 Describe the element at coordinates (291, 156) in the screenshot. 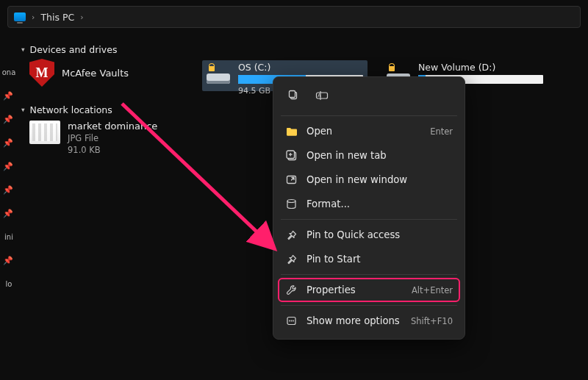

I see `new-tab-icon` at that location.